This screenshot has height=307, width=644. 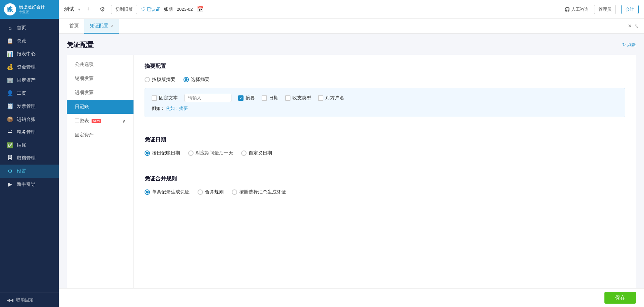 What do you see at coordinates (162, 153) in the screenshot?
I see `radio-journal-date: 按日记账日期` at bounding box center [162, 153].